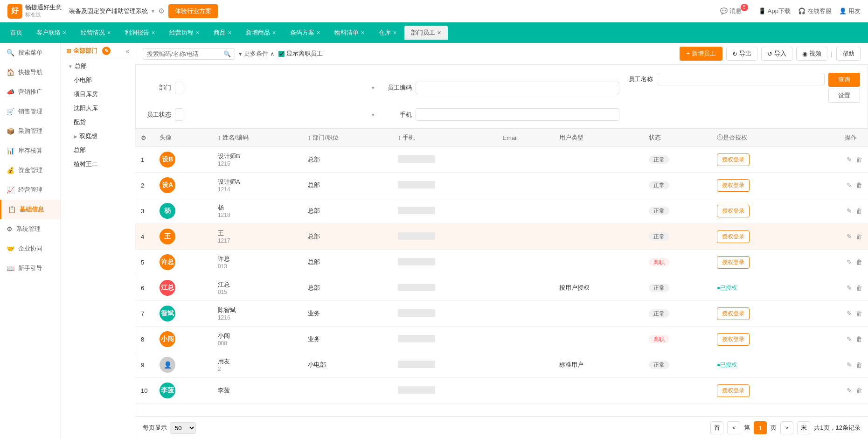 The image size is (868, 439). Describe the element at coordinates (98, 80) in the screenshot. I see `tree-node-xiaodian: 小电部` at that location.